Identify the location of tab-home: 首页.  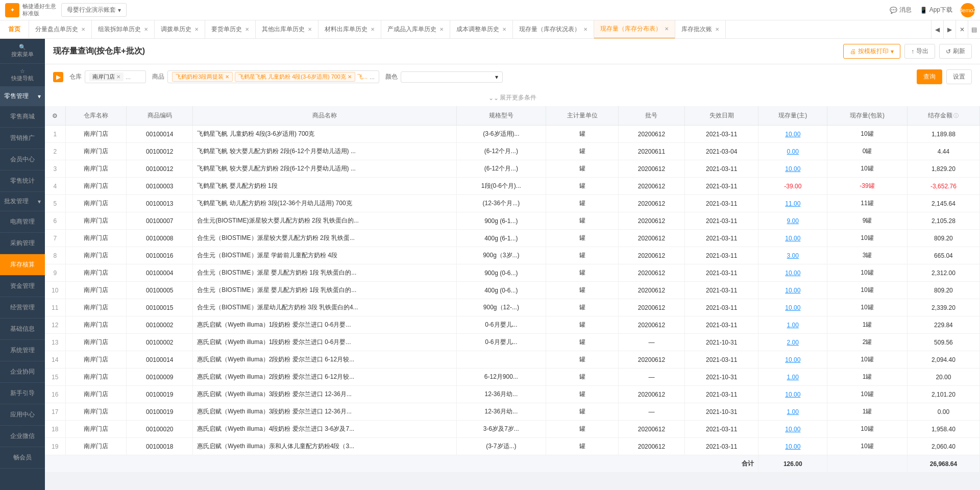
(14, 30).